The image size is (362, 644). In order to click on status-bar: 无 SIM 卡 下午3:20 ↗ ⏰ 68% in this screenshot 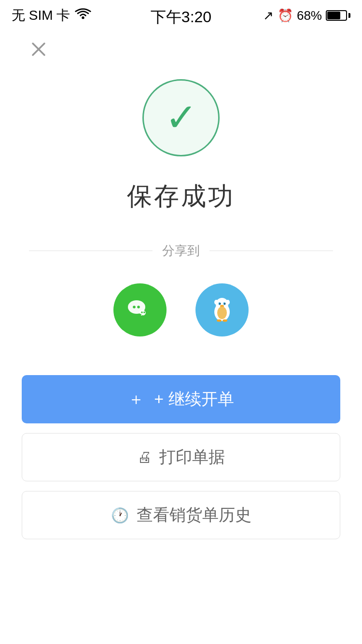, I will do `click(181, 15)`.